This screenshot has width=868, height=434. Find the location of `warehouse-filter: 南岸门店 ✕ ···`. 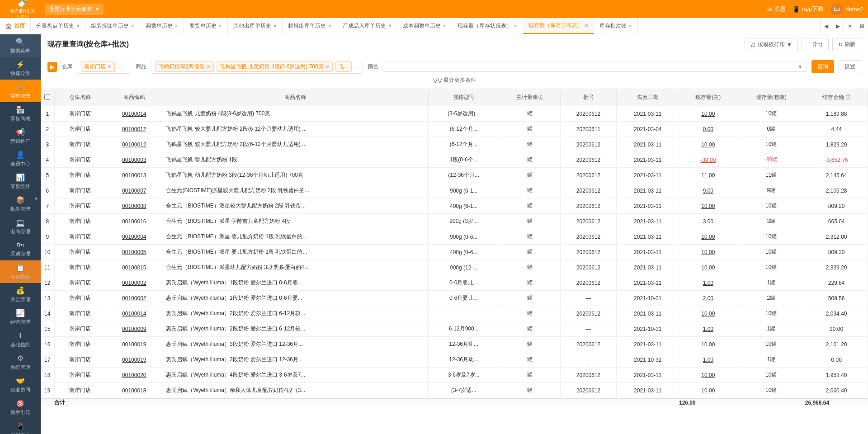

warehouse-filter: 南岸门店 ✕ ··· is located at coordinates (104, 67).